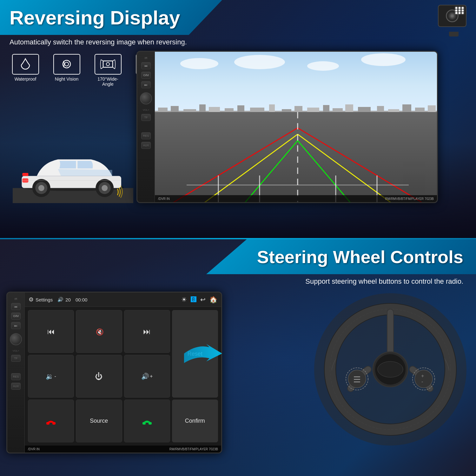  What do you see at coordinates (296, 199) in the screenshot?
I see `screen-bottom-bar-top: /DVR IN RM/RMVB/BT/FM/PLAYER 7023B` at bounding box center [296, 199].